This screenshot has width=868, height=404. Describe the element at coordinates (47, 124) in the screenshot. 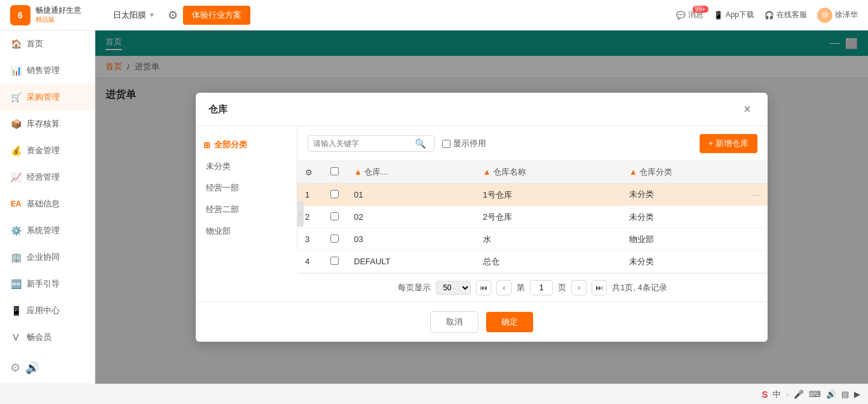

I see `sidebar-item-inventory: 📦 库存核算` at that location.